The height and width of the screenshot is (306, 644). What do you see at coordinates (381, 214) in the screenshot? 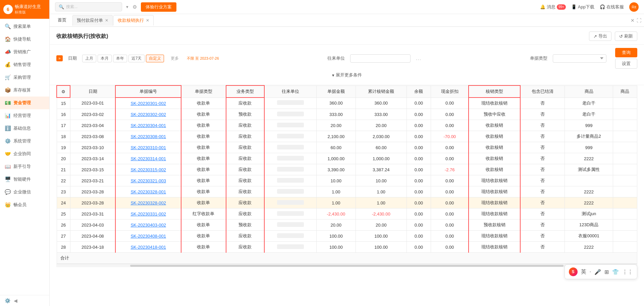
I see `cell-written-off: -2,430.00` at bounding box center [381, 214].